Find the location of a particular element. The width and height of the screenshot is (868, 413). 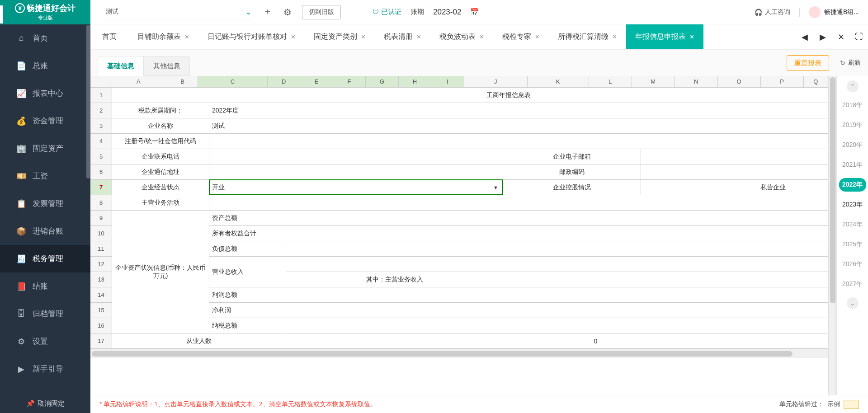

col-header-F: F is located at coordinates (349, 81).